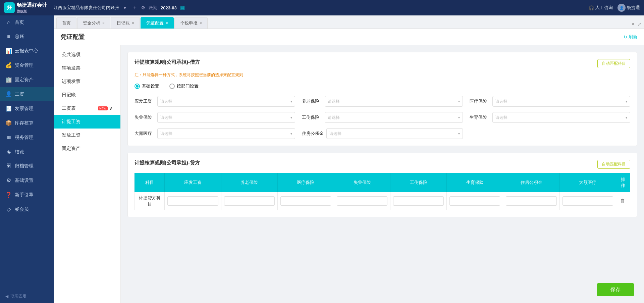 This screenshot has height=303, width=644. I want to click on select-shengyu: 请选择 ▾, so click(561, 117).